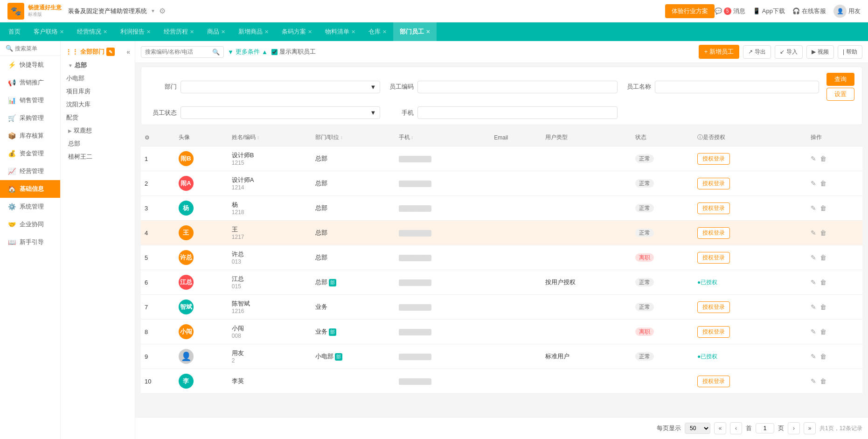  I want to click on add-employee-btn: + 新增员工, so click(719, 52).